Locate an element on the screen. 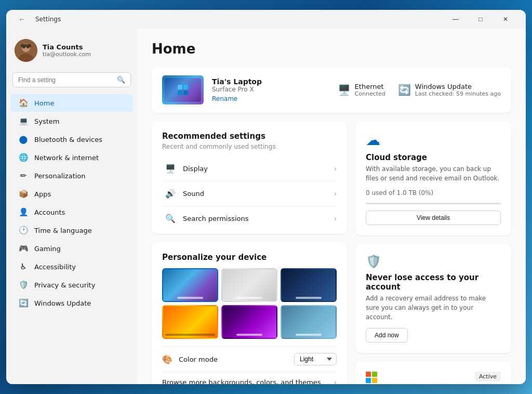  device-rename-link: Rename is located at coordinates (224, 99).